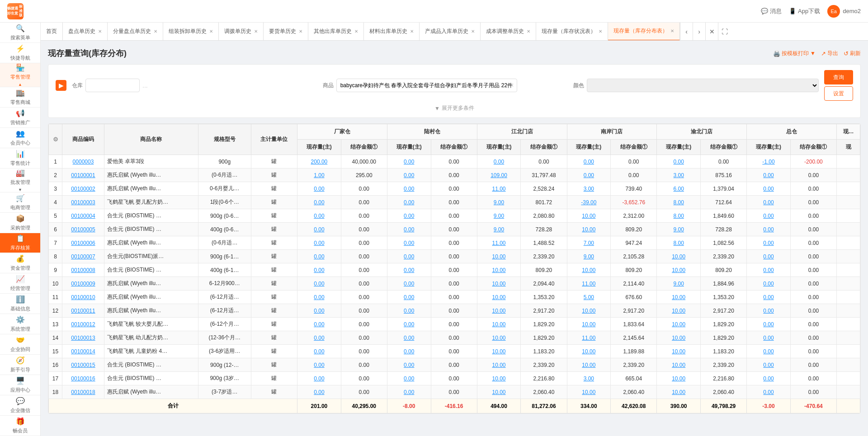 The width and height of the screenshot is (868, 436). I want to click on sidebar-item-marketing: 📢 营销推广, so click(20, 117).